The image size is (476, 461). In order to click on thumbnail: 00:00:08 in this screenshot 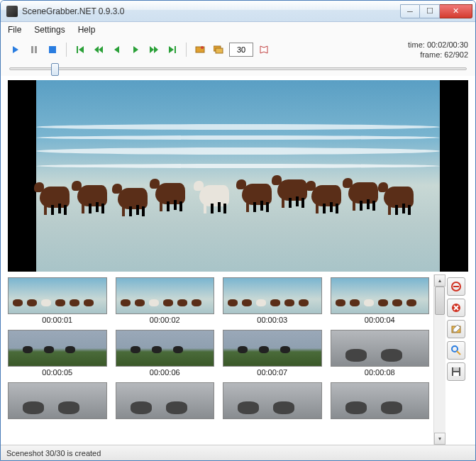, I will do `click(380, 353)`.